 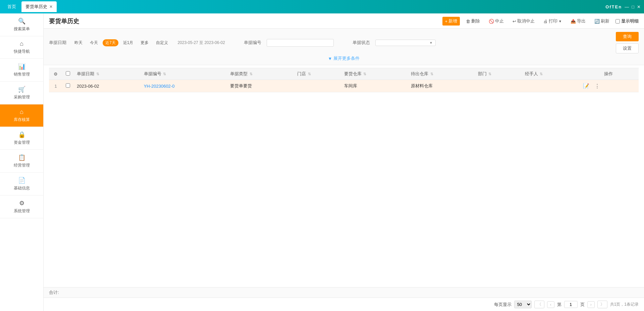 I want to click on print-icon: 🖨, so click(x=545, y=21).